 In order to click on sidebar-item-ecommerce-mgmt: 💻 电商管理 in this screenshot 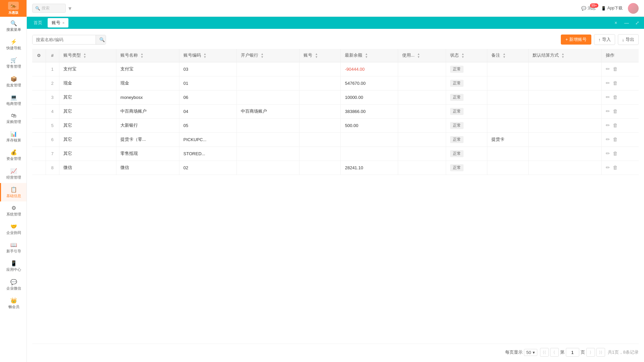, I will do `click(13, 100)`.